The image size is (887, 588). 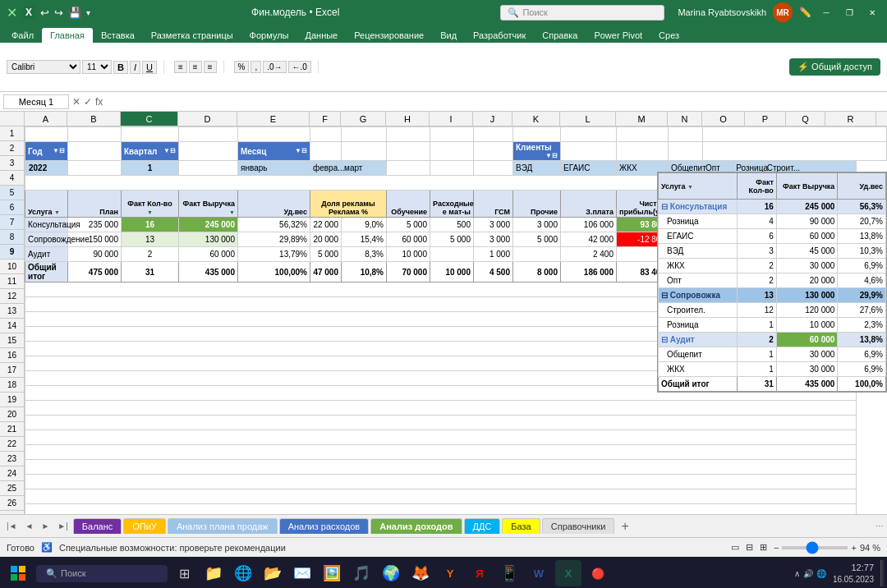 What do you see at coordinates (882, 118) in the screenshot?
I see `col-s: S` at bounding box center [882, 118].